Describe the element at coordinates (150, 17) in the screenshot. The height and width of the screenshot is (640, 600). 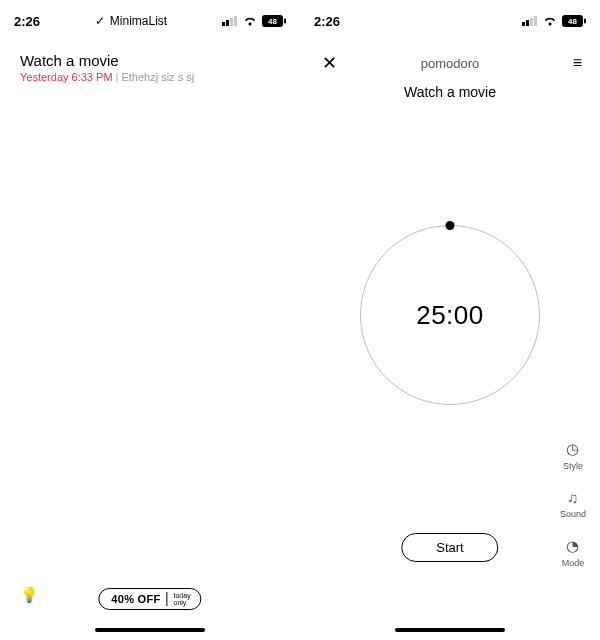
I see `status-bar: 2:26 ✓ MinimaList 48` at that location.